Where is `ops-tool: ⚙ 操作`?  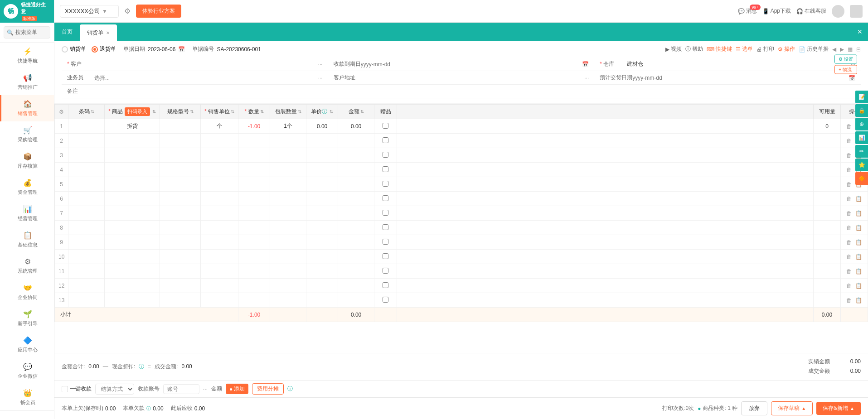
ops-tool: ⚙ 操作 is located at coordinates (786, 49).